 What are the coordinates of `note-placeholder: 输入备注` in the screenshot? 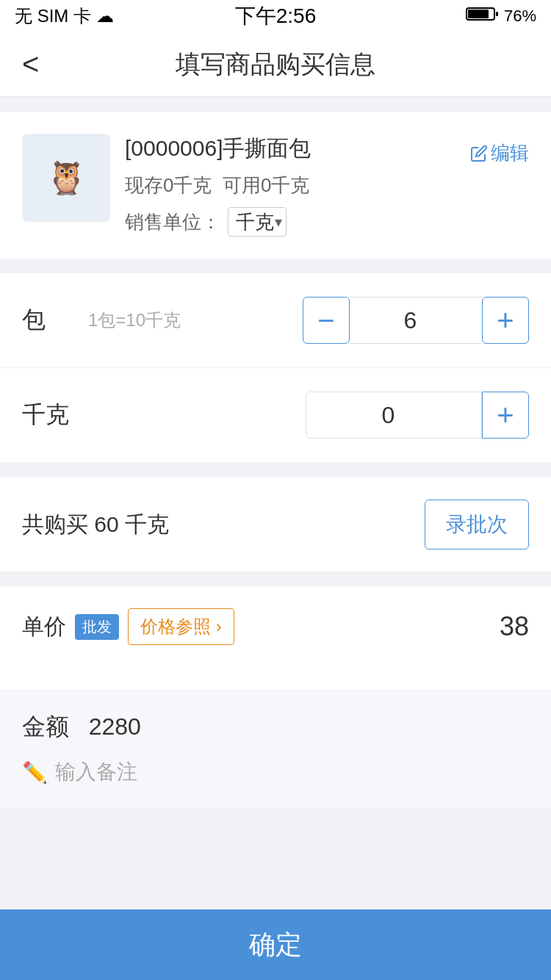 It's located at (96, 772).